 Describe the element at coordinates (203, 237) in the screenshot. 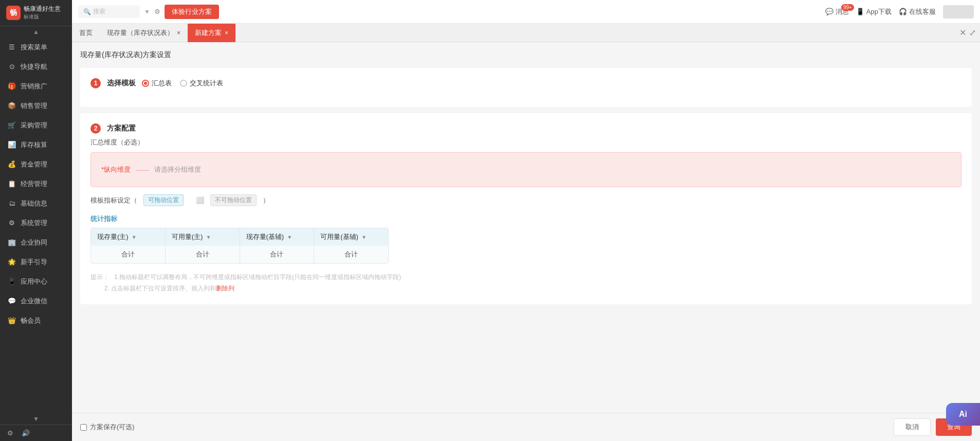

I see `stats-col-2: 可用量(主) ▼` at that location.